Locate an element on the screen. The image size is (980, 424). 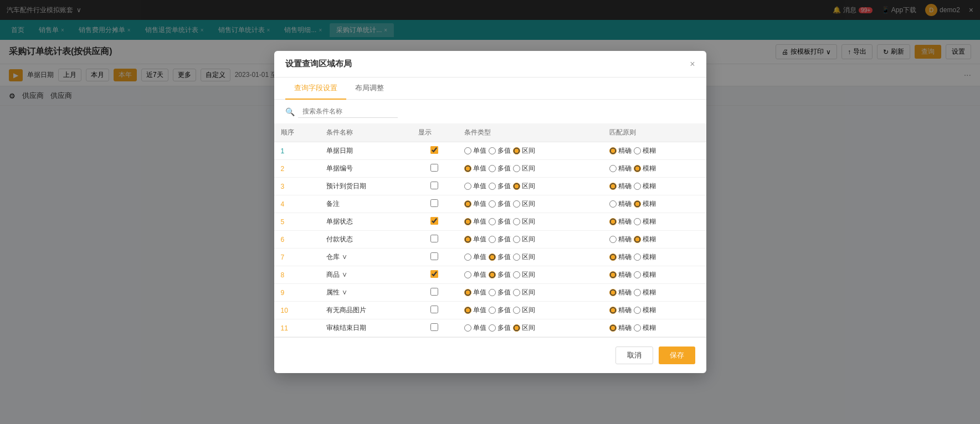
dialog: 设置查询区域布局 × 查询字段设置 布局调整 🔍 顺序 条件名称 is located at coordinates (490, 79).